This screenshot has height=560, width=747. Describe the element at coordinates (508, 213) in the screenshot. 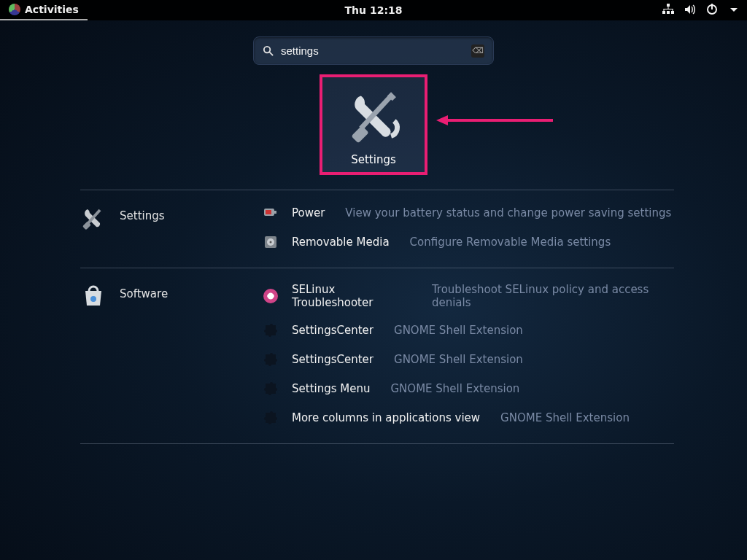

I see `item-desc: View your battery status and change powe…` at that location.